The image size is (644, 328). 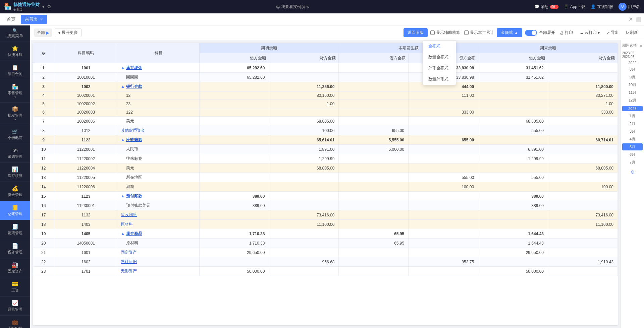 What do you see at coordinates (325, 113) in the screenshot?
I see `table-row: 6 10020003 122 333.00 333.00` at bounding box center [325, 113].